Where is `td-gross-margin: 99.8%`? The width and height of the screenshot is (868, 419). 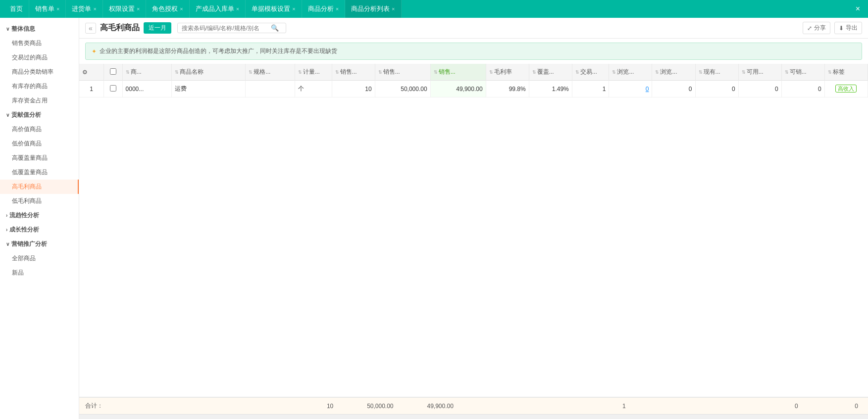 td-gross-margin: 99.8% is located at coordinates (507, 89).